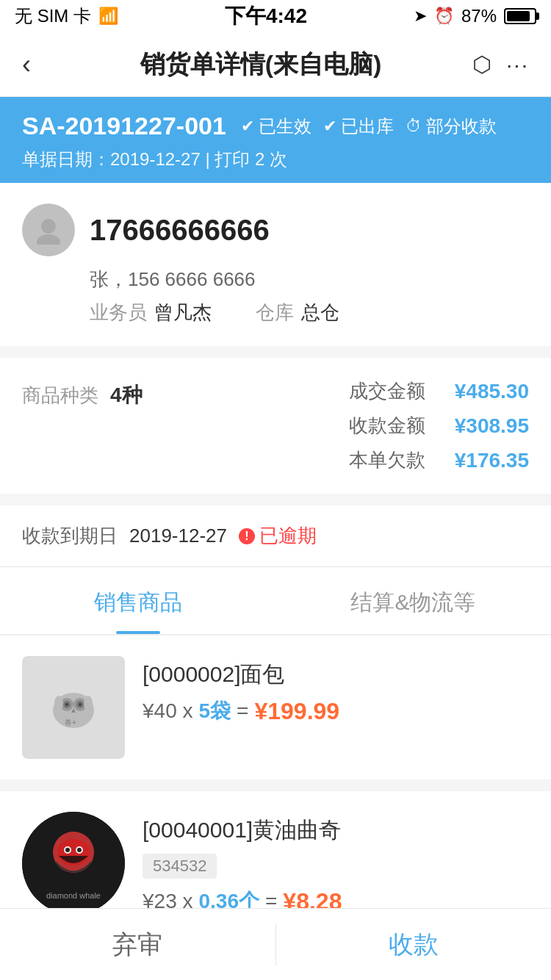  What do you see at coordinates (276, 230) in the screenshot?
I see `customer-top: 17666666666` at bounding box center [276, 230].